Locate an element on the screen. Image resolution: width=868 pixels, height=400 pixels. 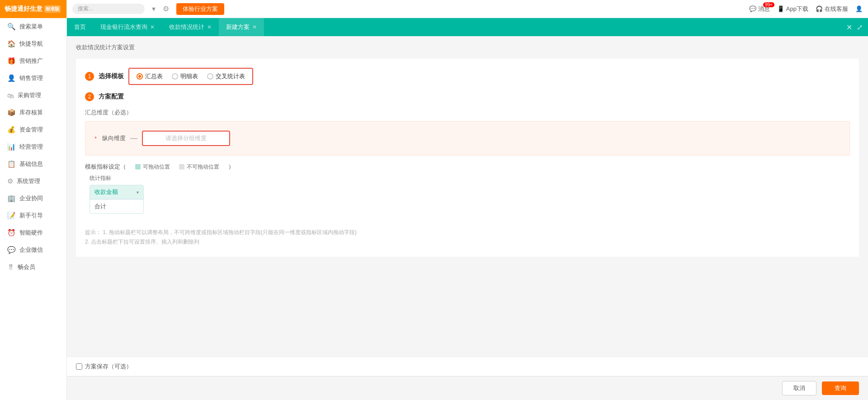
sidebar-item-basic-info: 📋 基础信息 is located at coordinates (33, 164).